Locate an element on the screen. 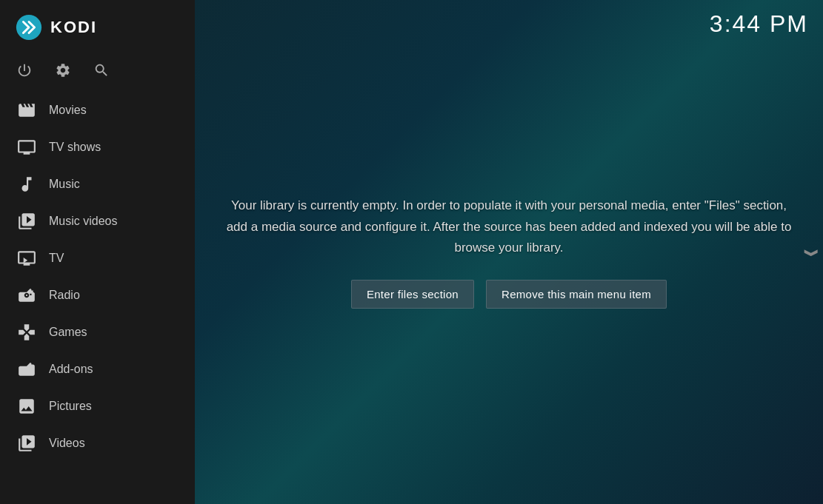  pictures-label: Pictures is located at coordinates (70, 406).